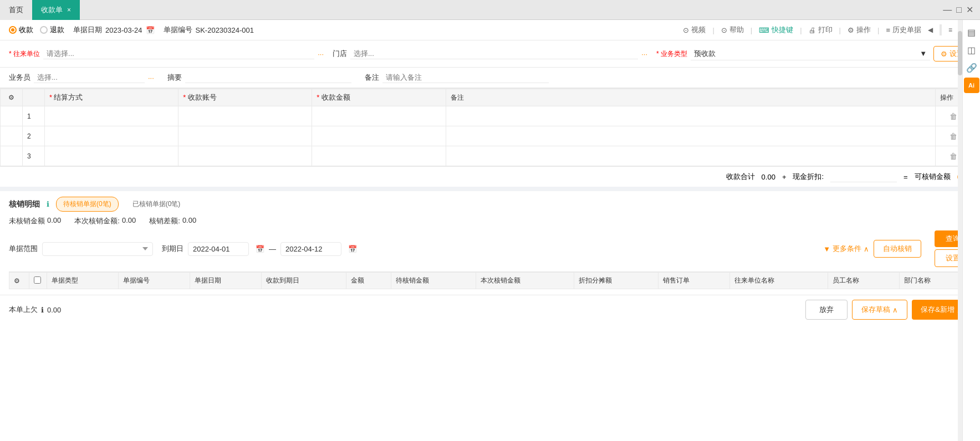 The width and height of the screenshot is (980, 441). I want to click on win-min-btn: —, so click(947, 10).